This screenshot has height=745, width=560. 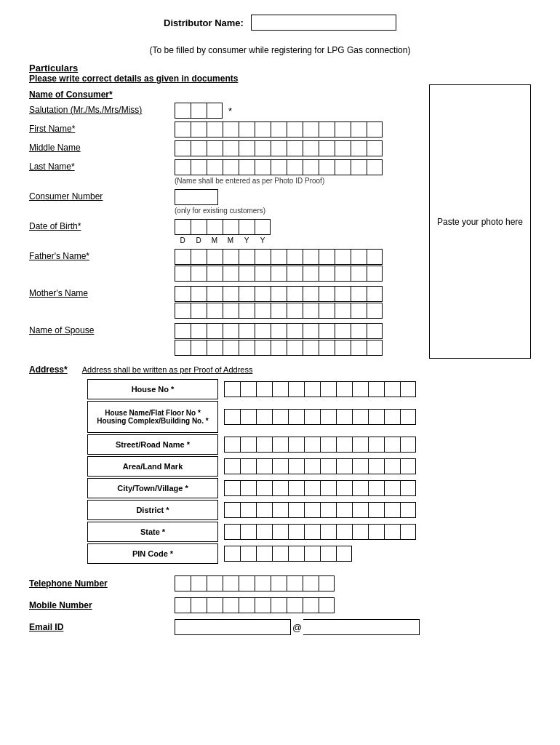 What do you see at coordinates (263, 583) in the screenshot?
I see `tel-c6` at bounding box center [263, 583].